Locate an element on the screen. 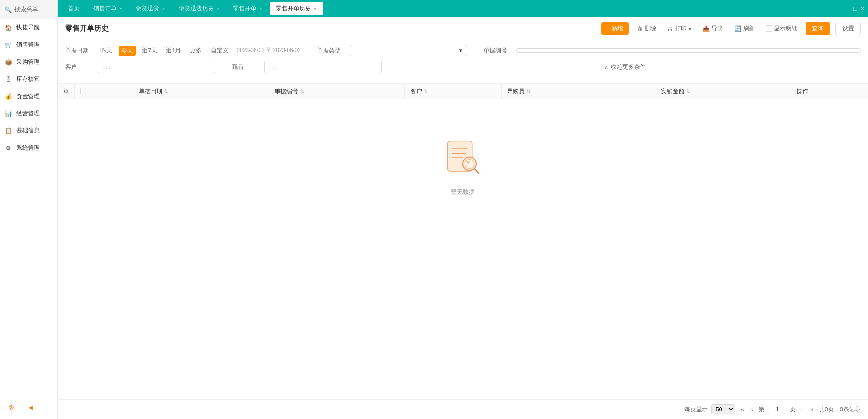  tab-retail-open-close: × is located at coordinates (261, 9).